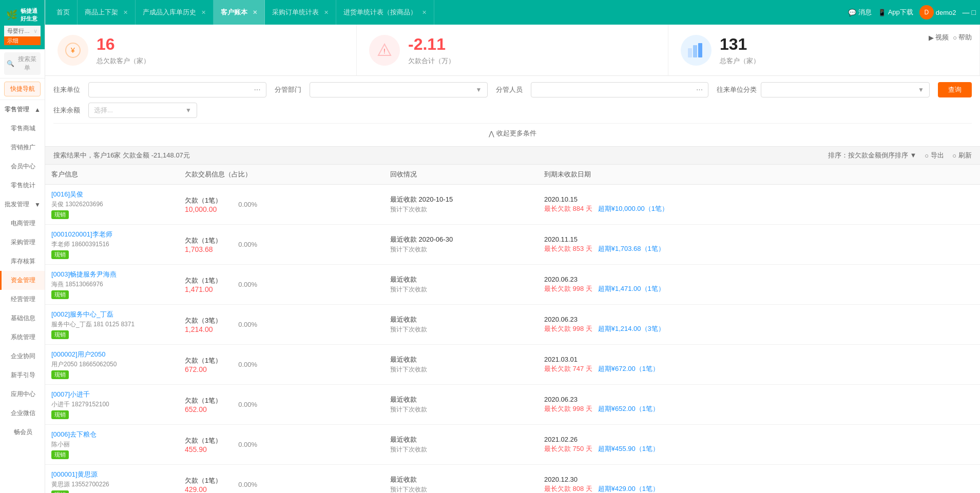 This screenshot has height=493, width=980. What do you see at coordinates (23, 166) in the screenshot?
I see `sidebar-item-member-center: 会员中心` at bounding box center [23, 166].